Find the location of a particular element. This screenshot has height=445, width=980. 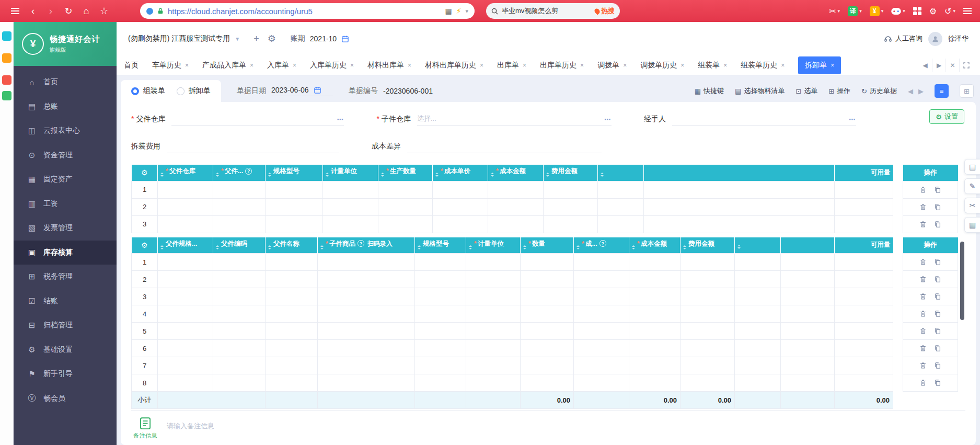

clipboard-icon: ▤ is located at coordinates (972, 167).